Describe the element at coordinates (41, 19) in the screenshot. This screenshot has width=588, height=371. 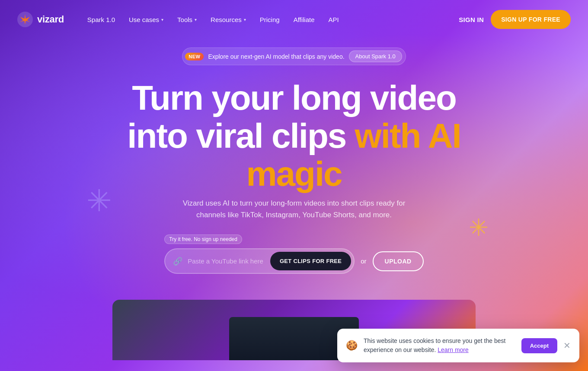
I see `logo: vizard` at that location.